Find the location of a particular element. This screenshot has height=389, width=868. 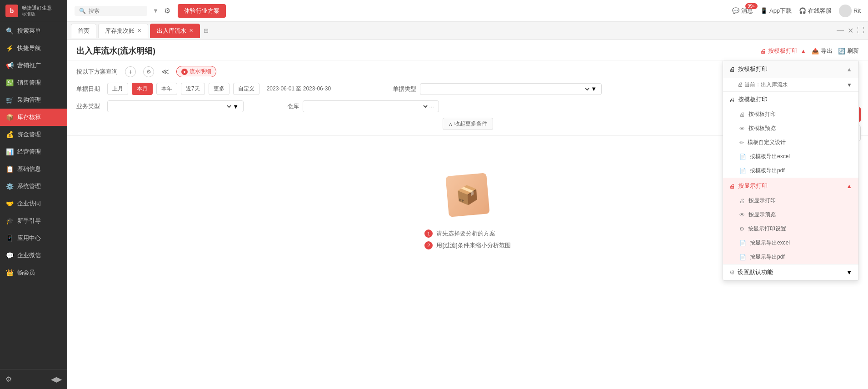

sidebar-item-system: ⚙️ 系统管理 is located at coordinates (34, 186).